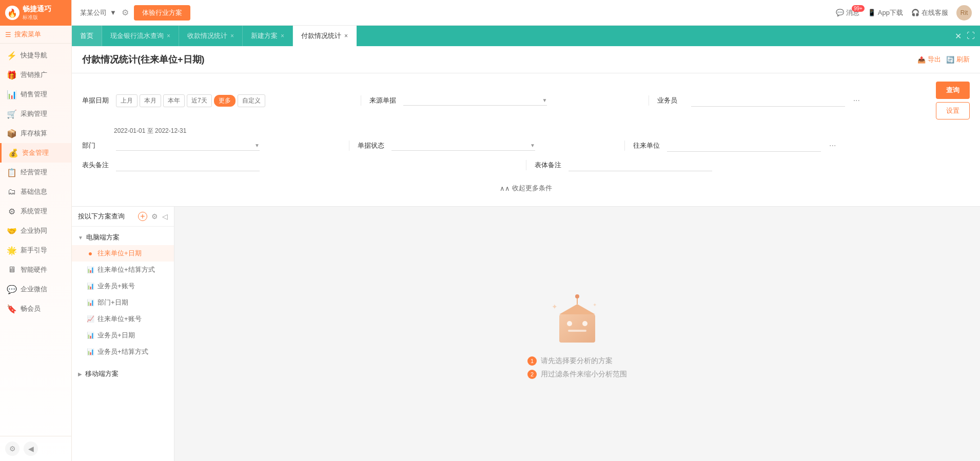 The width and height of the screenshot is (980, 461). What do you see at coordinates (963, 59) in the screenshot?
I see `refresh-label: 刷新` at bounding box center [963, 59].